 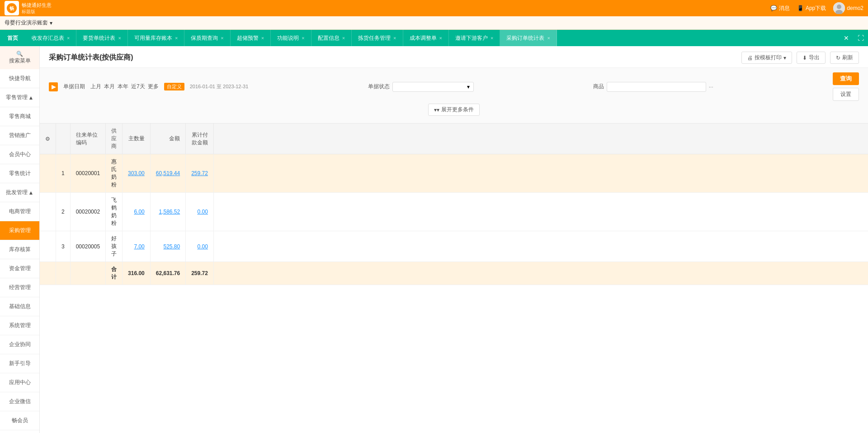 I want to click on date-shortcut-7days: 近7天, so click(x=138, y=87).